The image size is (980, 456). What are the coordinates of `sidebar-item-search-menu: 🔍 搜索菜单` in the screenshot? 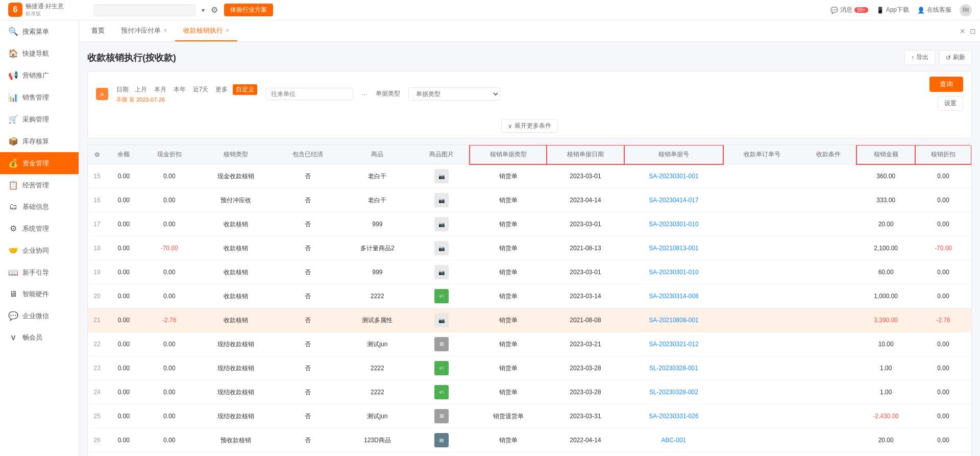 It's located at (39, 32).